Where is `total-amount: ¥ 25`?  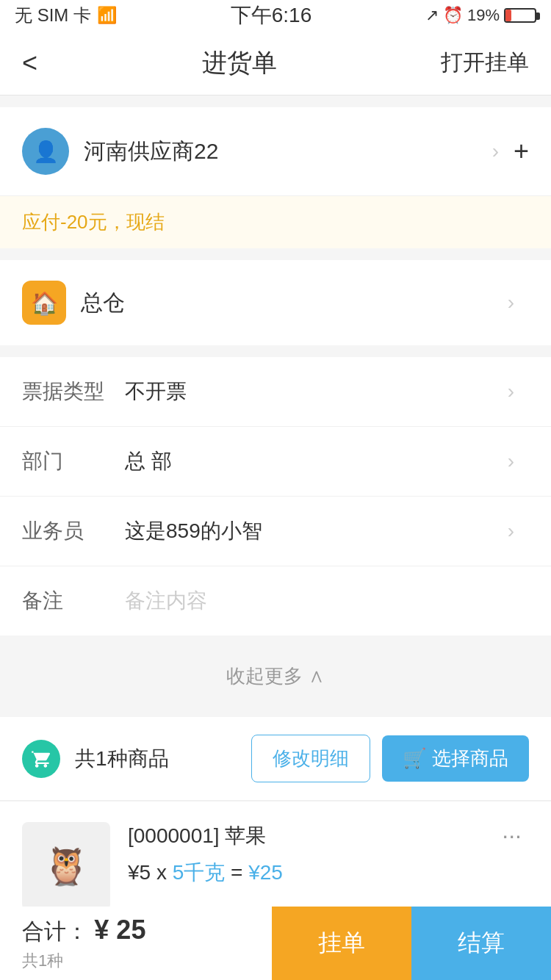 total-amount: ¥ 25 is located at coordinates (120, 930).